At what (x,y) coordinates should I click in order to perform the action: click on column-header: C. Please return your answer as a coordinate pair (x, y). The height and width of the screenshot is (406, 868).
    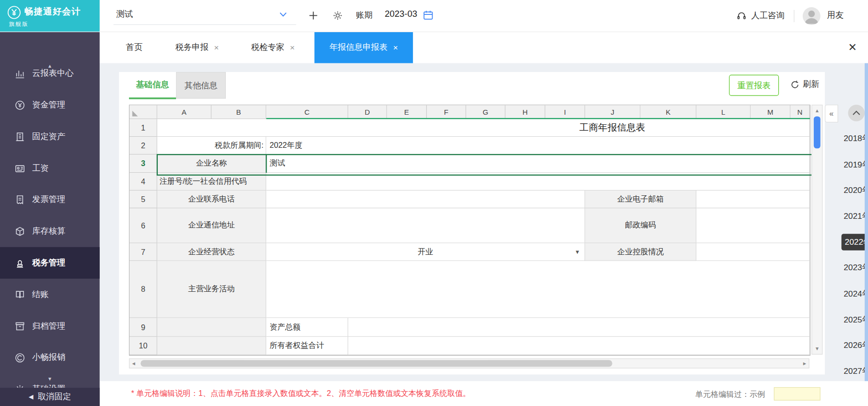
    Looking at the image, I should click on (307, 112).